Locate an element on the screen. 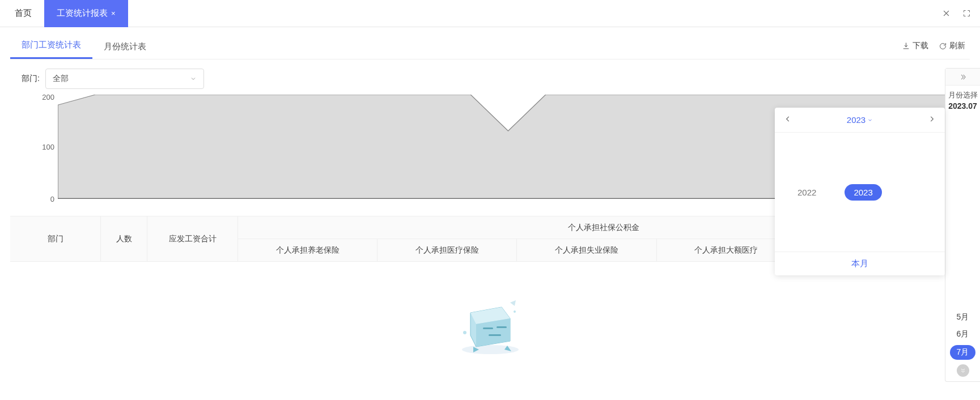 This screenshot has width=980, height=400. this-month-label: 本月 is located at coordinates (860, 264).